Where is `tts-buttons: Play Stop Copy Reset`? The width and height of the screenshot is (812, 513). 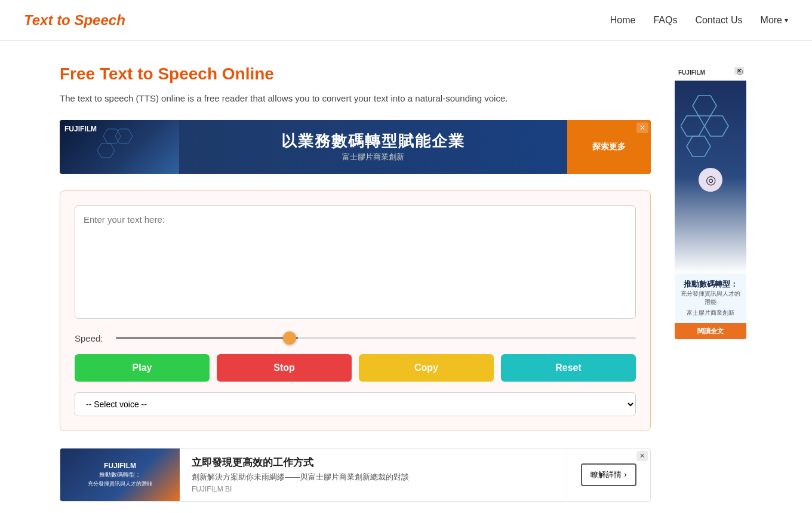
tts-buttons: Play Stop Copy Reset is located at coordinates (355, 368).